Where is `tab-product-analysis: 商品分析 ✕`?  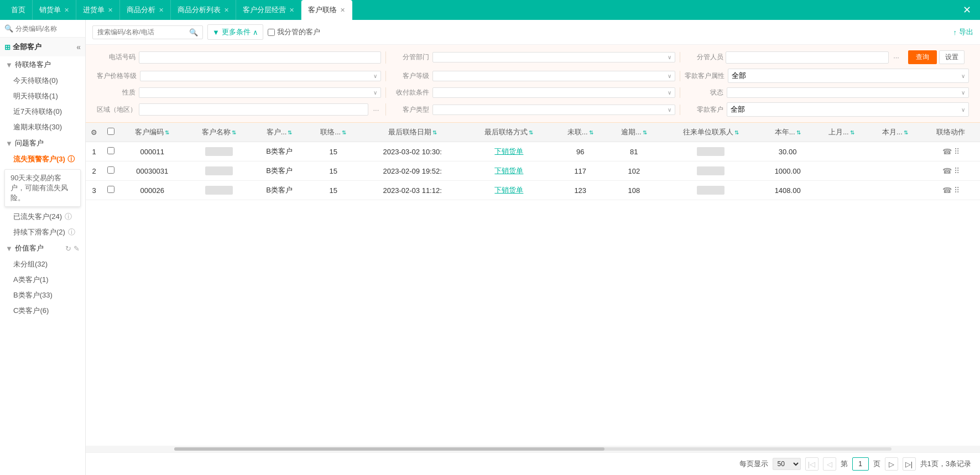
tab-product-analysis: 商品分析 ✕ is located at coordinates (145, 10).